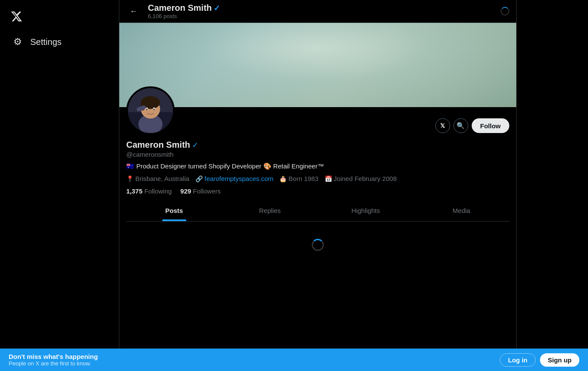 This screenshot has width=588, height=371. What do you see at coordinates (18, 42) in the screenshot?
I see `settings-icon: ⚙` at bounding box center [18, 42].